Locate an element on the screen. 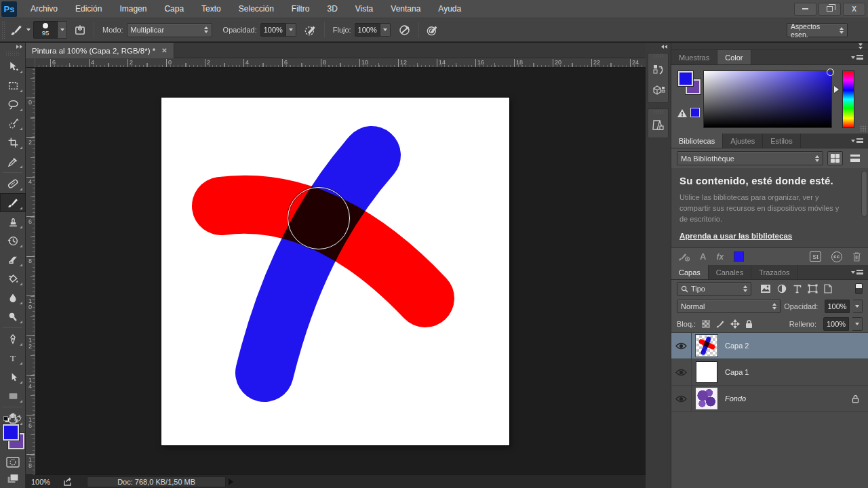 The height and width of the screenshot is (488, 868). crop-tool is located at coordinates (13, 142).